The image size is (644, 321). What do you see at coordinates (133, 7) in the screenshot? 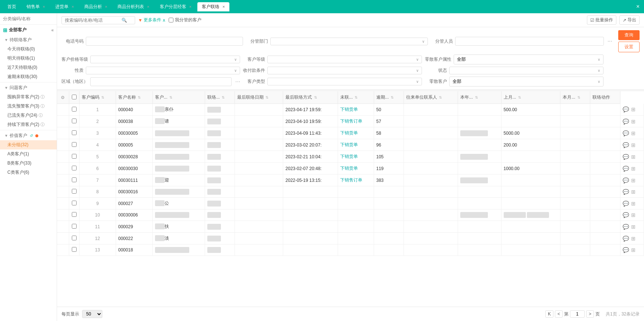
I see `nav-tab-goods-analysis-list: 商品分析列表 ×` at bounding box center [133, 7].